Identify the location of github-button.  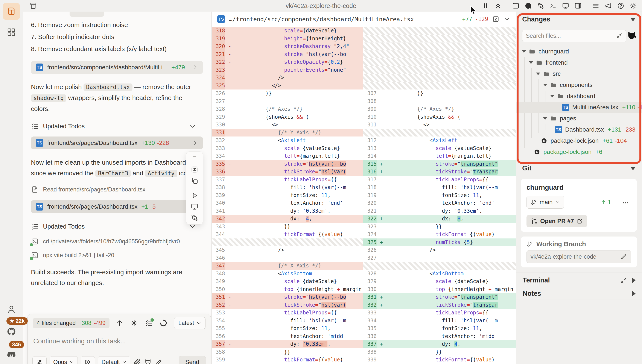
(12, 332).